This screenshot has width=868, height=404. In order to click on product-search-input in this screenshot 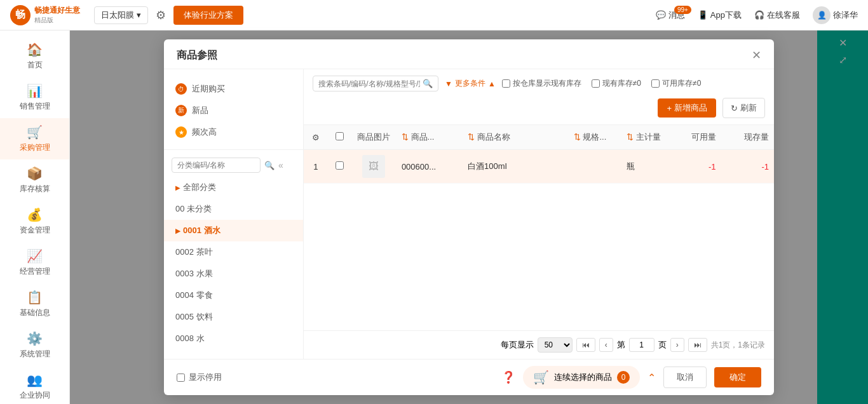, I will do `click(369, 84)`.